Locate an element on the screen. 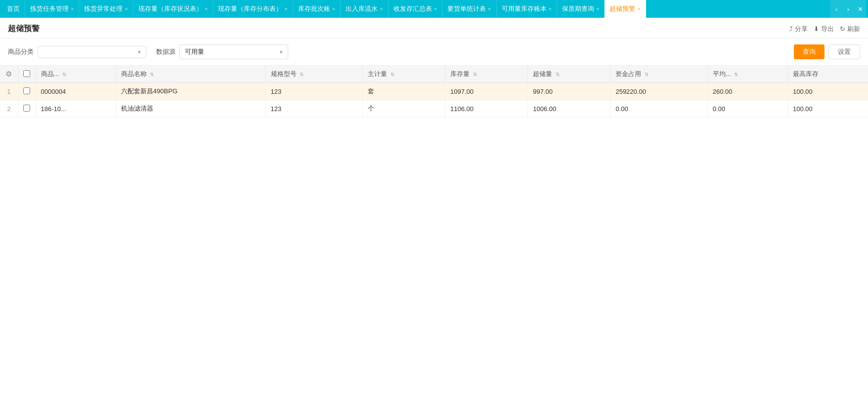 This screenshot has width=868, height=395. nav-item-quality-check: 保质期查询 × is located at coordinates (581, 9).